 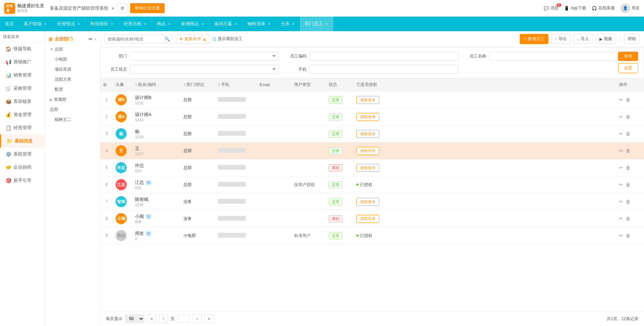 I want to click on sidebar-item-basicinfo: 📁 基础信息, so click(x=22, y=141).